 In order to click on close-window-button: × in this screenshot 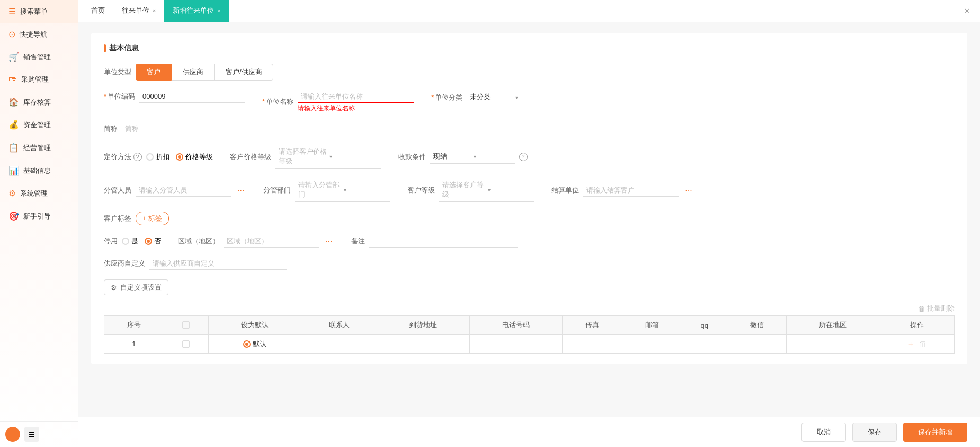, I will do `click(967, 11)`.